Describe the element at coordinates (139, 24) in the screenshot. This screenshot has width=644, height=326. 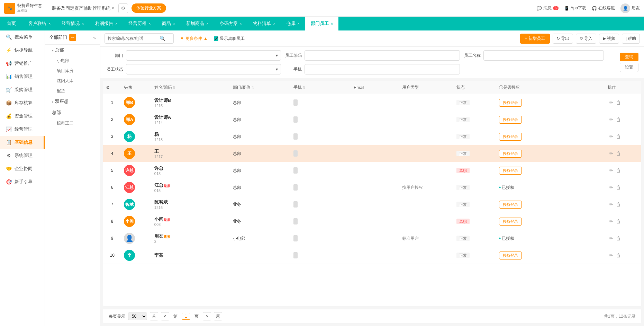
I see `nav-tab-jingyinglicheng: 经营历程 ×` at that location.